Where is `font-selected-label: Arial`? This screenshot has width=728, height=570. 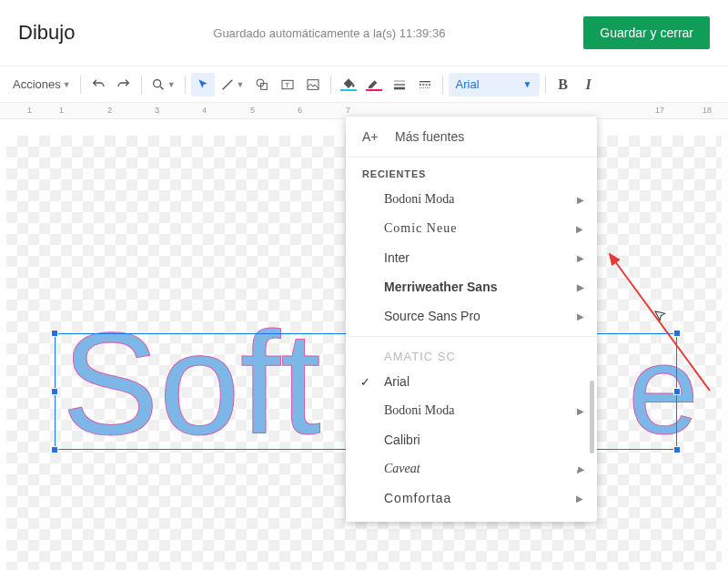 font-selected-label: Arial is located at coordinates (468, 84).